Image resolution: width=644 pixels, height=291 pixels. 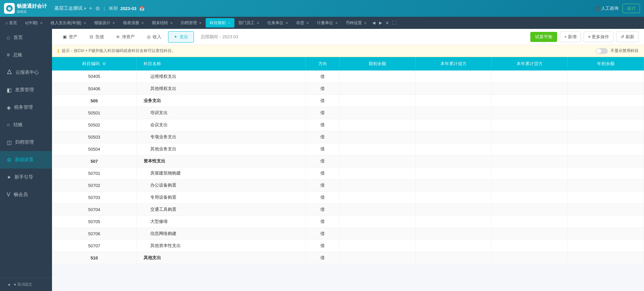 What do you see at coordinates (125, 37) in the screenshot?
I see `sub-tab-net-assets: ≋ 净资产` at bounding box center [125, 37].